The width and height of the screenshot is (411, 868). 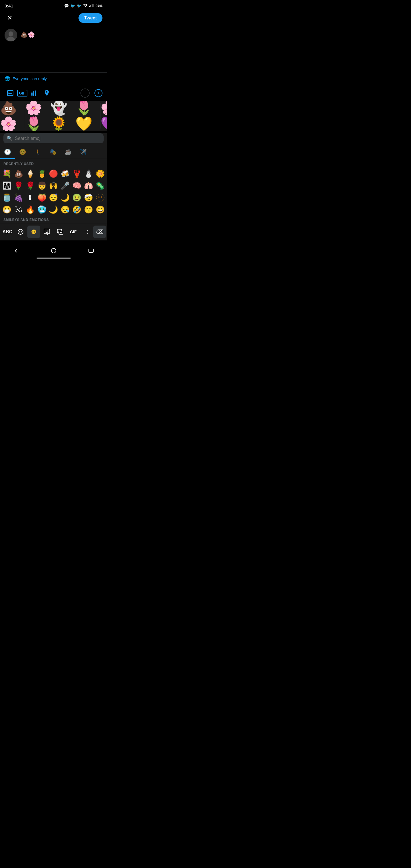 I want to click on toolbar-divider, so click(x=92, y=93).